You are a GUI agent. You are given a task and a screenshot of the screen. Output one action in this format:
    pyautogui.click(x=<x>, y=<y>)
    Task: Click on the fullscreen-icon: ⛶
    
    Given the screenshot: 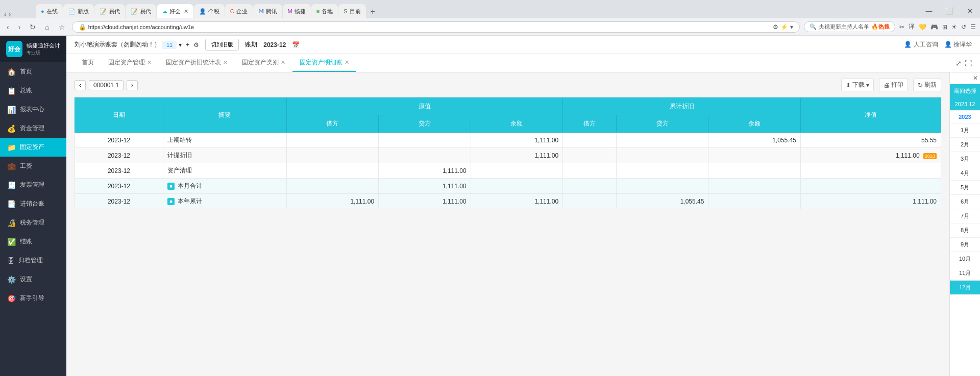 What is the action you would take?
    pyautogui.click(x=968, y=63)
    